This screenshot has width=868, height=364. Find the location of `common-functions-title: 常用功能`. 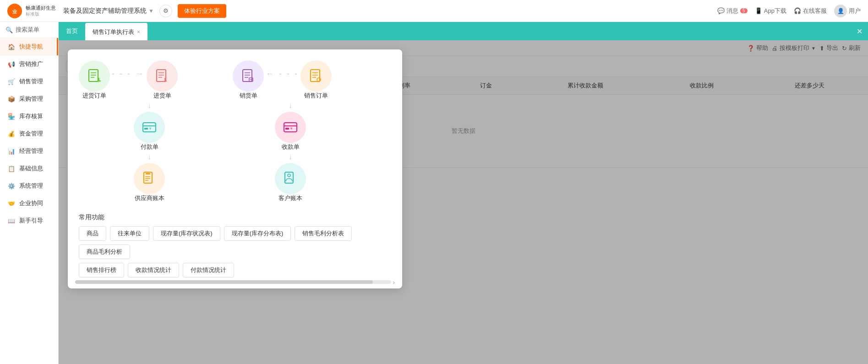

common-functions-title: 常用功能 is located at coordinates (235, 217).